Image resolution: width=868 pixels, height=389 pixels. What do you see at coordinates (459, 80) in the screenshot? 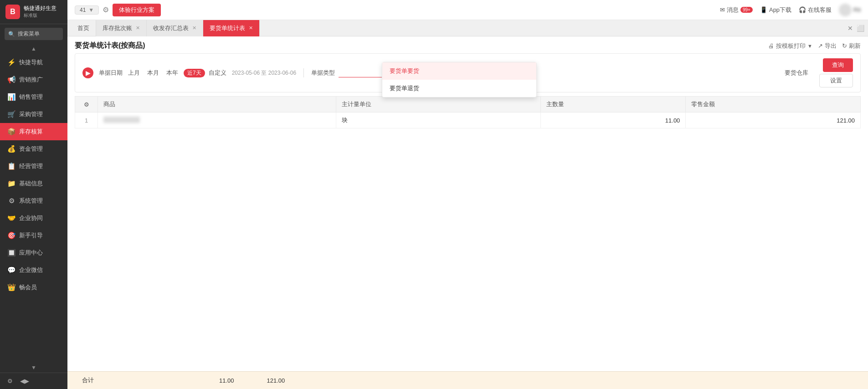
I see `type-dropdown: 要货单要货 要货单退货` at bounding box center [459, 80].